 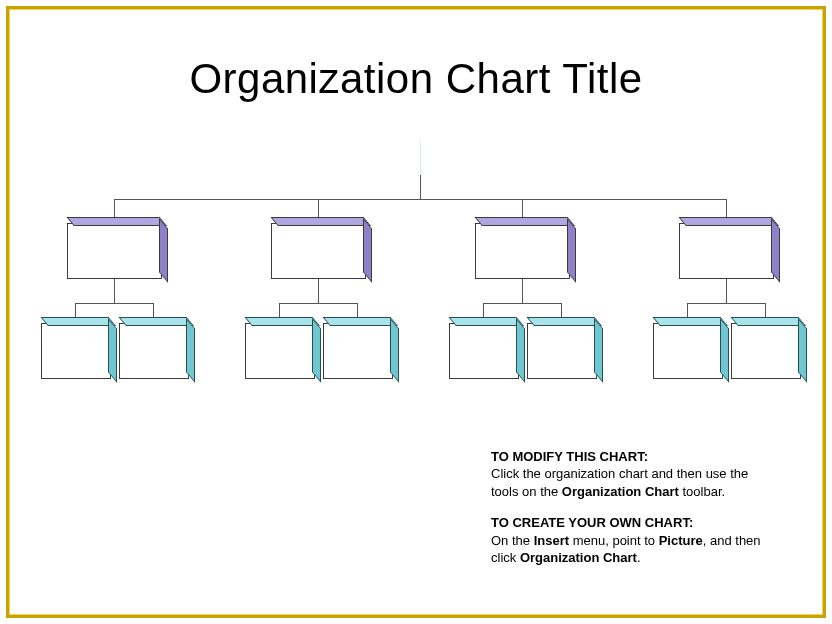 What do you see at coordinates (631, 540) in the screenshot?
I see `instructions-create: TO CREATE YOUR OWN CHART: On the Insert …` at bounding box center [631, 540].